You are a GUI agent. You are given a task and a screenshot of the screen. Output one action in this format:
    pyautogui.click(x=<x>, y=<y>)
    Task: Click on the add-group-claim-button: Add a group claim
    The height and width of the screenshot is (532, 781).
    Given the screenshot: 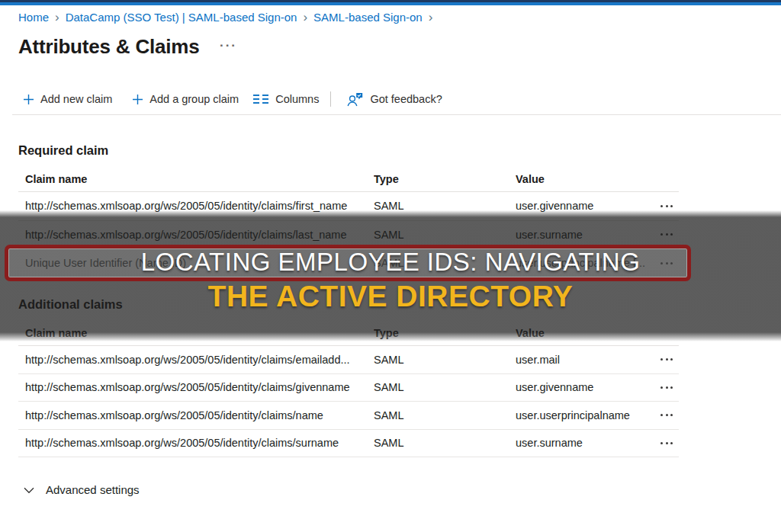 What is the action you would take?
    pyautogui.click(x=185, y=99)
    